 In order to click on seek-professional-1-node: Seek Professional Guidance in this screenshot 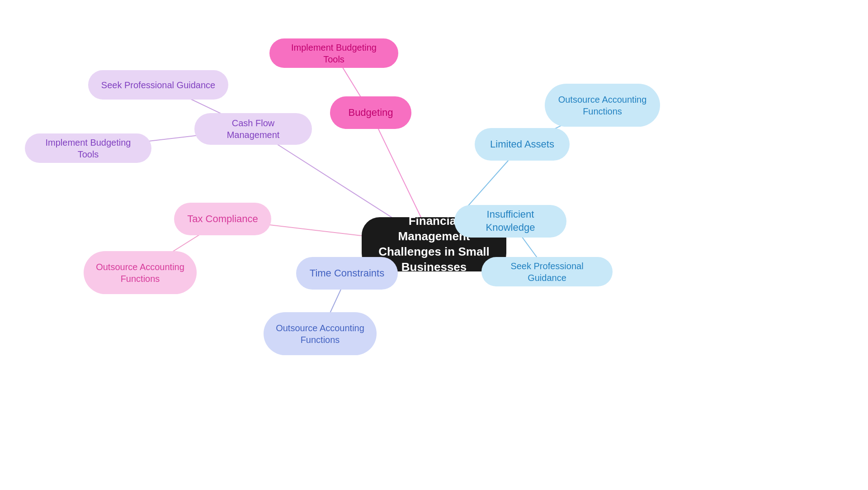, I will do `click(158, 85)`.